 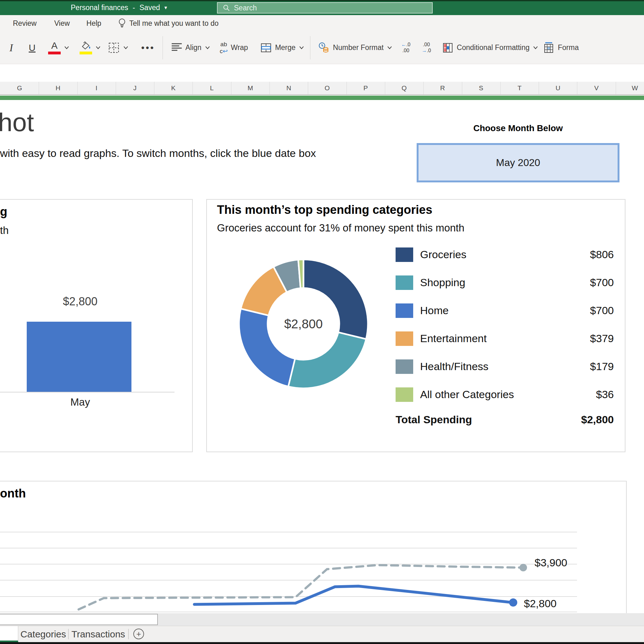 What do you see at coordinates (20, 88) in the screenshot?
I see `column-header-G: G` at bounding box center [20, 88].